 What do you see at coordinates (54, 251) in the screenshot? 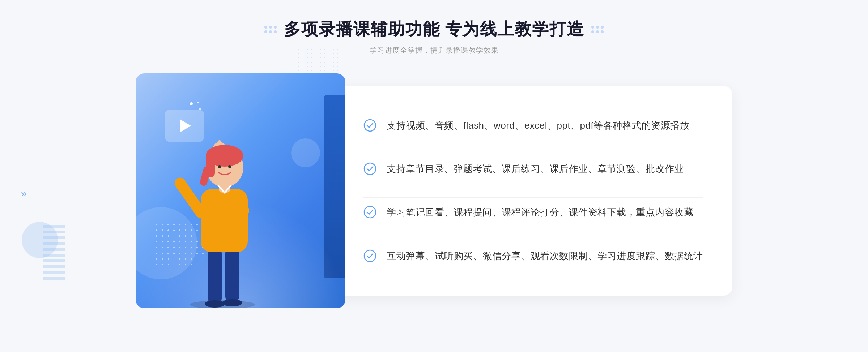
I see `deco-bar-side` at bounding box center [54, 251].